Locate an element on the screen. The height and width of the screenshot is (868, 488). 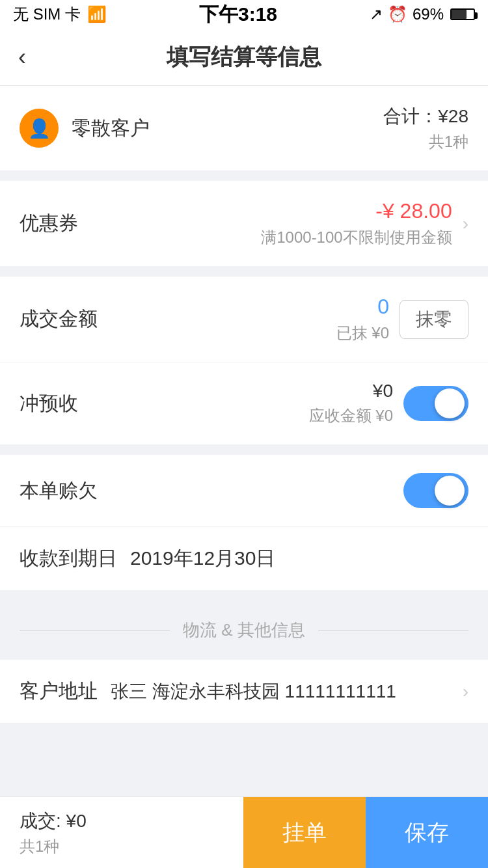
customer-section: 👤 零散客户 合计：¥28 共1种 is located at coordinates (244, 128).